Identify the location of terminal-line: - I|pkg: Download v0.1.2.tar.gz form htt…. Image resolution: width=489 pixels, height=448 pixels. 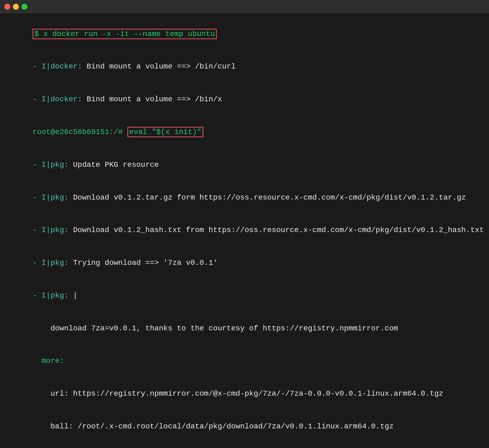
(244, 198).